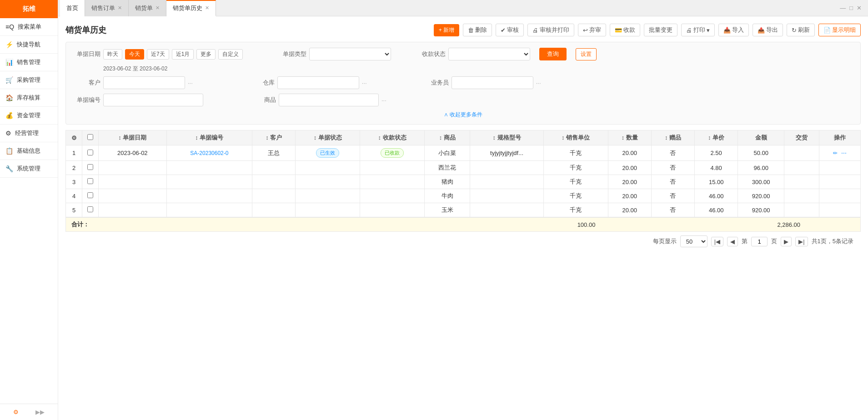 The height and width of the screenshot is (420, 868). I want to click on settings-button: 设置, so click(586, 55).